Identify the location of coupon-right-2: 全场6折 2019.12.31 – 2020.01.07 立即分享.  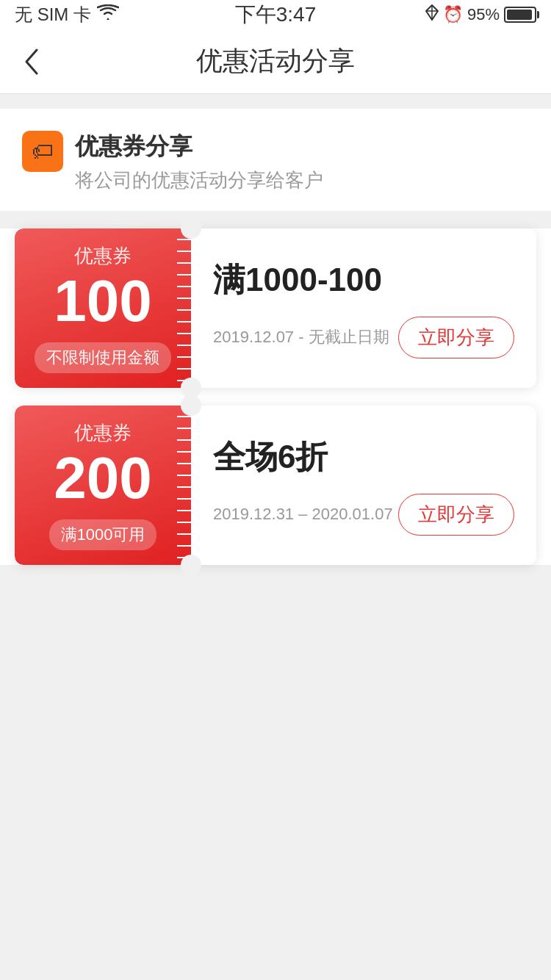
(364, 485).